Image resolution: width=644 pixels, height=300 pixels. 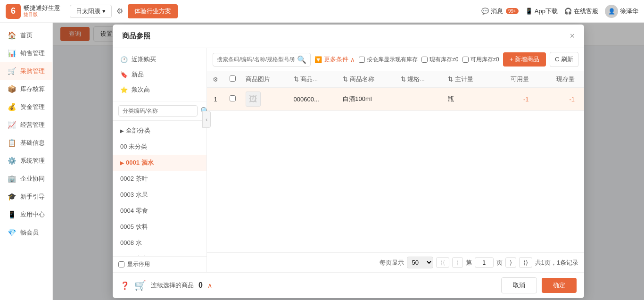 What do you see at coordinates (362, 59) in the screenshot?
I see `warehouse-stock-checkbox` at bounding box center [362, 59].